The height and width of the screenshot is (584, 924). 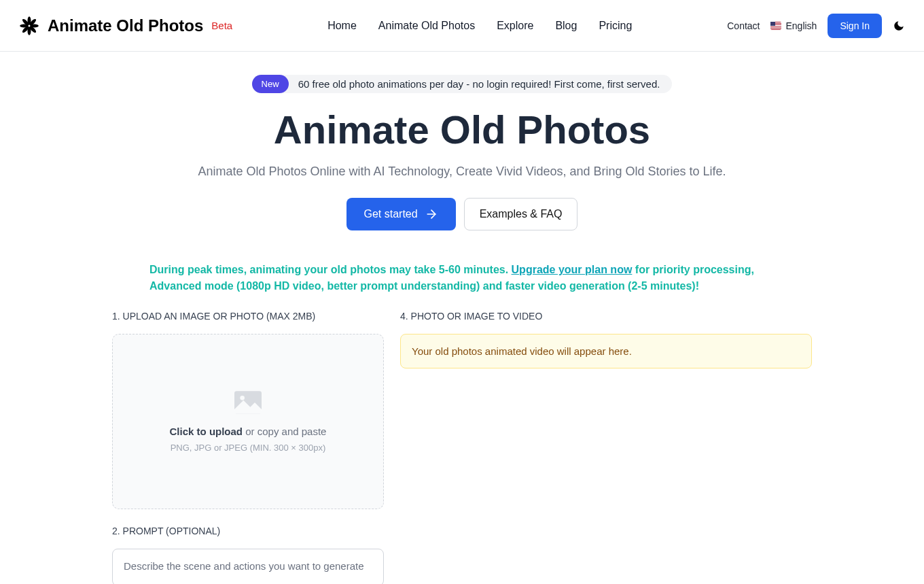 I want to click on nav-pricing: Pricing, so click(x=616, y=26).